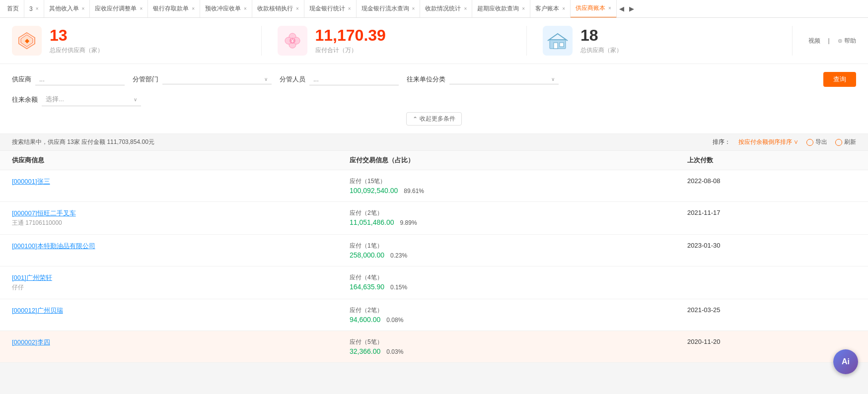  Describe the element at coordinates (632, 9) in the screenshot. I see `nav-right-arrow: ▶` at that location.